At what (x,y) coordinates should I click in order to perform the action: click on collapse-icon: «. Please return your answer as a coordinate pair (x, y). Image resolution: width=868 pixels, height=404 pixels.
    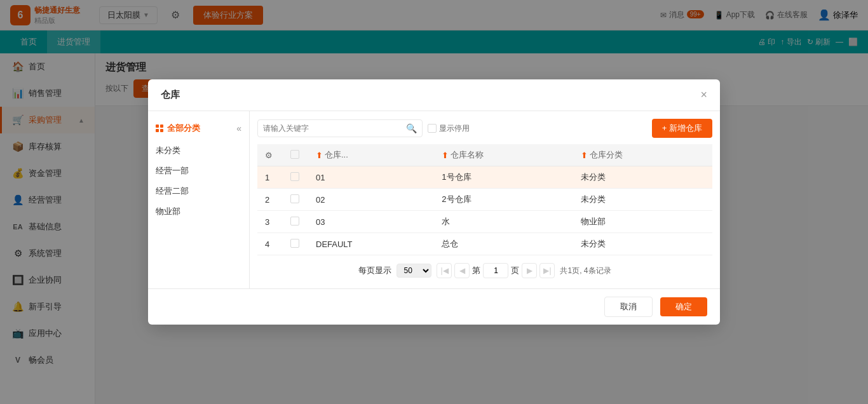
    Looking at the image, I should click on (239, 128).